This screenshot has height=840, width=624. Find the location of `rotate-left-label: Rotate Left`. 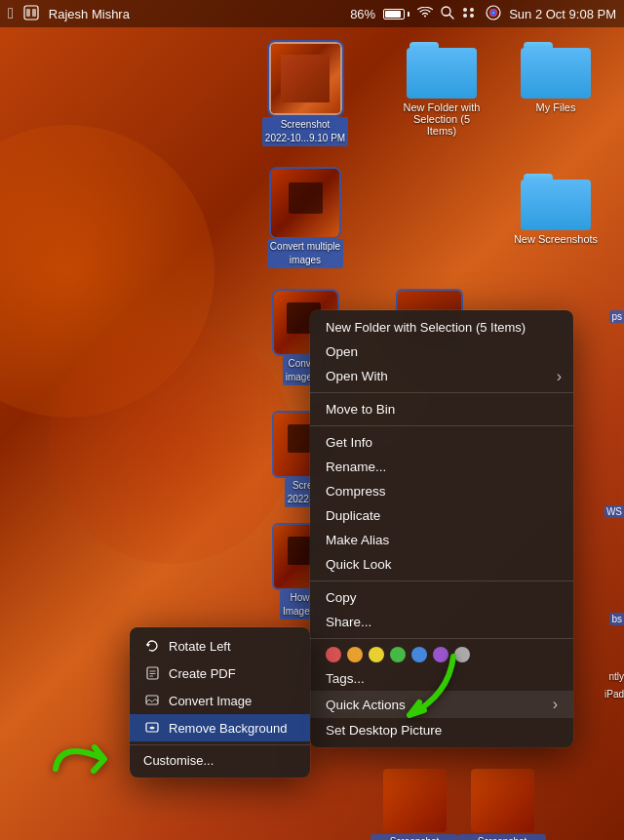

rotate-left-label: Rotate Left is located at coordinates (200, 646).